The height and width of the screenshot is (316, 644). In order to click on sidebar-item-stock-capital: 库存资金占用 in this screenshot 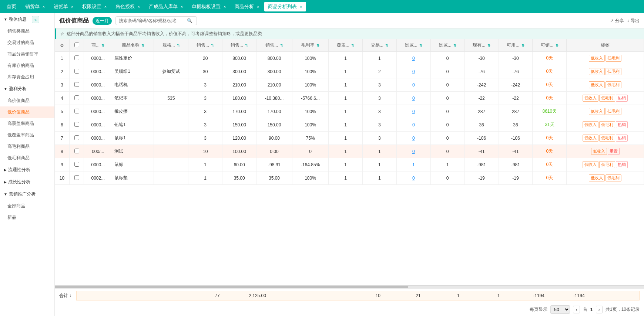, I will do `click(27, 77)`.